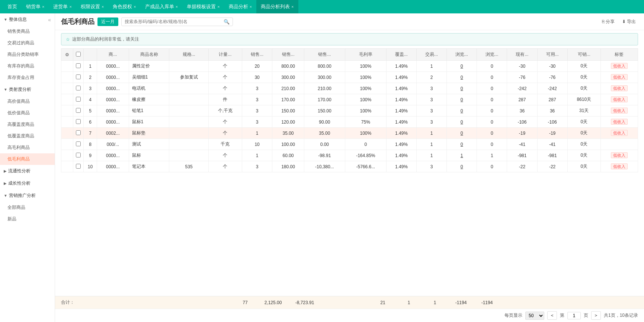 The height and width of the screenshot is (322, 644). I want to click on sidebar-item-sales-goods: 销售类商品, so click(28, 31).